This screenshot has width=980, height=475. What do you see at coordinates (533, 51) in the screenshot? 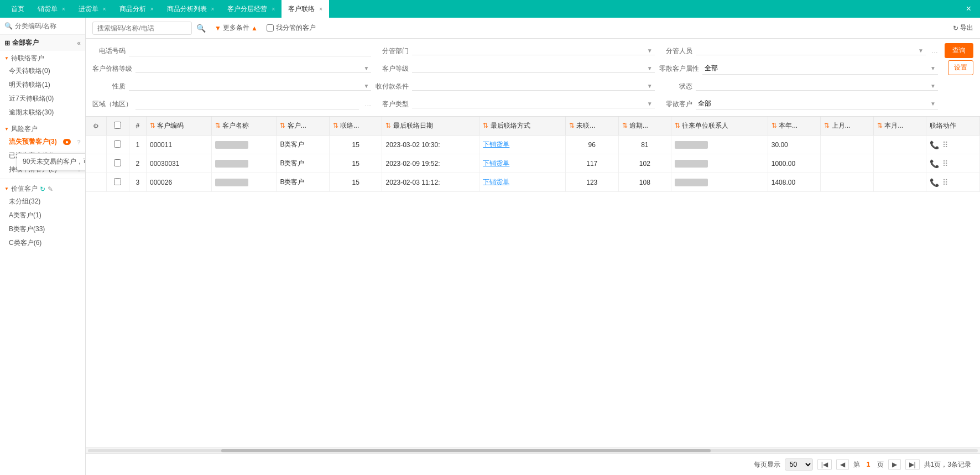
I see `dept-select: ▼` at bounding box center [533, 51].